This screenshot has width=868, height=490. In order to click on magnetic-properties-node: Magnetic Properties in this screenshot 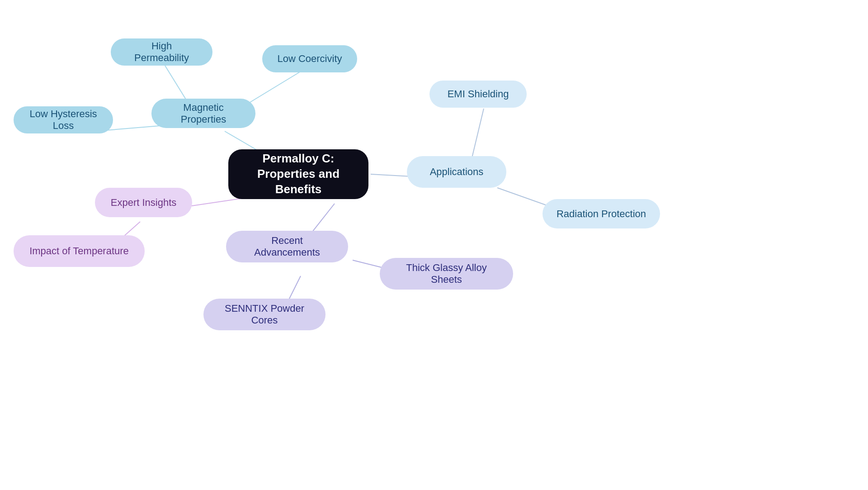, I will do `click(203, 113)`.